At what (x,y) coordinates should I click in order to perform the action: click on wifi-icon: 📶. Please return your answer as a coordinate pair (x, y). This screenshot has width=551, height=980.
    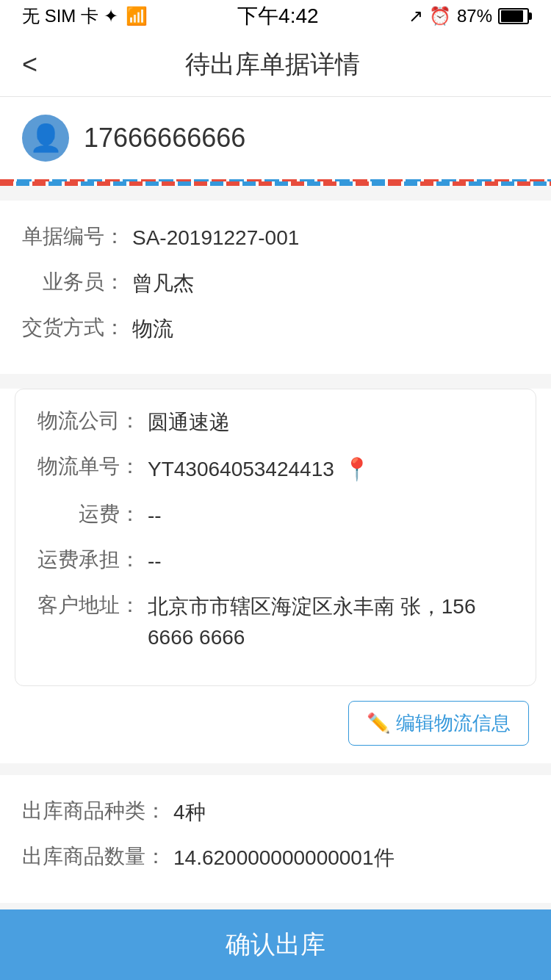
    Looking at the image, I should click on (137, 16).